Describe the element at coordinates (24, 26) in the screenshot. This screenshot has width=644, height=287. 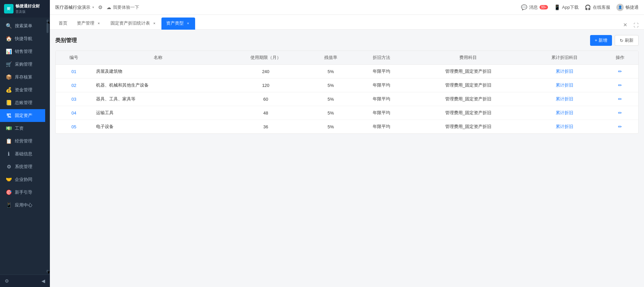
I see `nav-label-search: 搜索菜单` at that location.